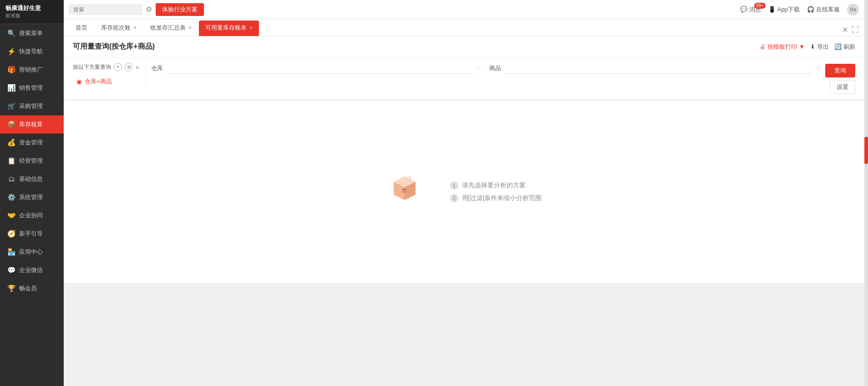 The image size is (868, 386). What do you see at coordinates (129, 67) in the screenshot?
I see `manage-scheme-btn: ⚙` at bounding box center [129, 67].